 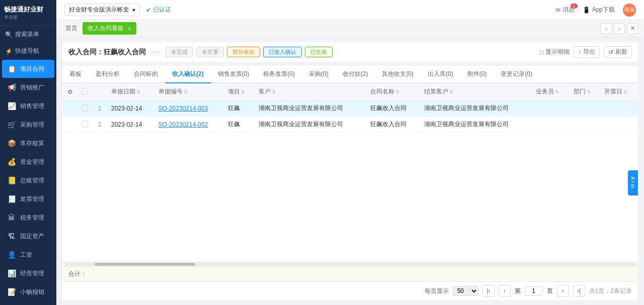 What do you see at coordinates (210, 52) in the screenshot?
I see `status-uninvoiced: 未开票` at bounding box center [210, 52].